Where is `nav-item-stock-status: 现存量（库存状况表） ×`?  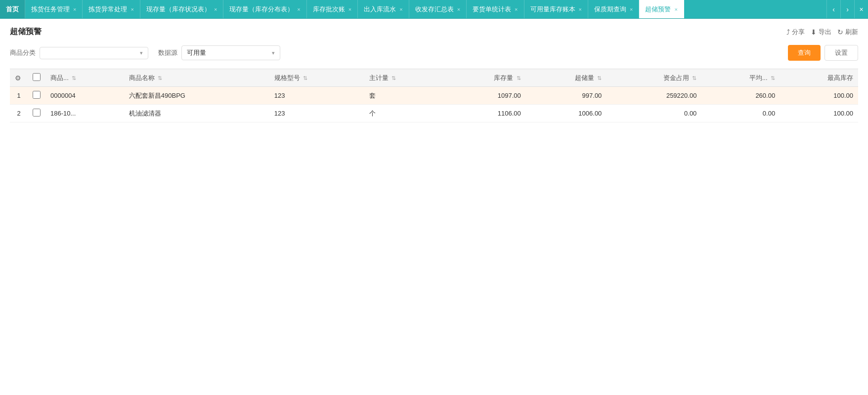
nav-item-stock-status: 现存量（库存状况表） × is located at coordinates (182, 9).